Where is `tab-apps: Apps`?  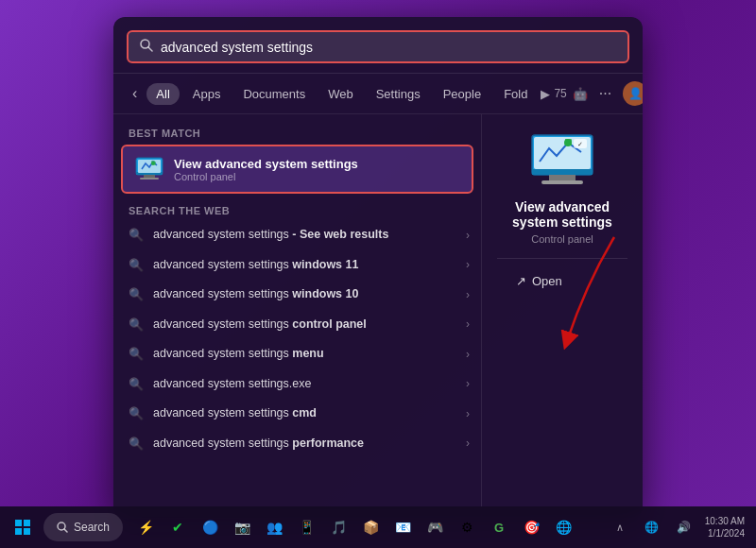
tab-apps: Apps is located at coordinates (207, 94).